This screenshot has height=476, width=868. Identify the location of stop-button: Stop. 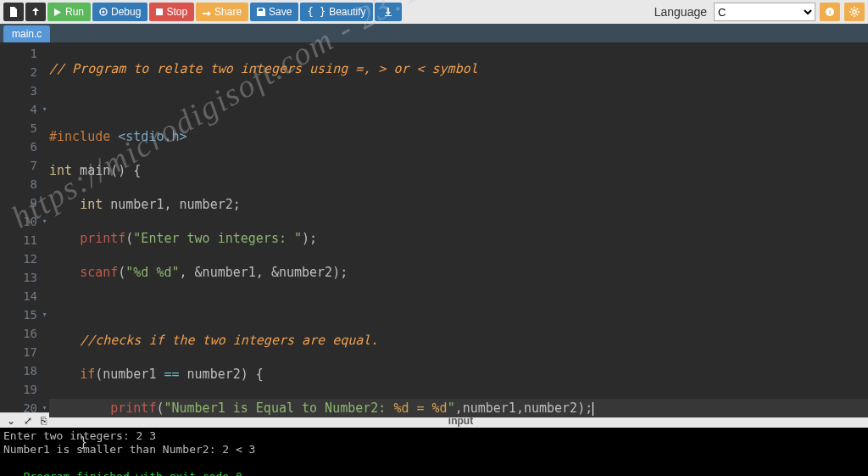
(171, 12).